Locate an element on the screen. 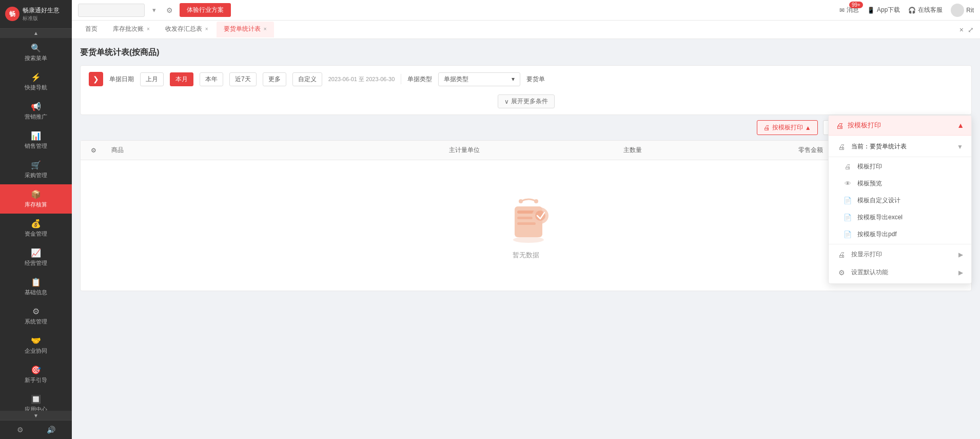  user-avatar-btn: Rit is located at coordinates (963, 10).